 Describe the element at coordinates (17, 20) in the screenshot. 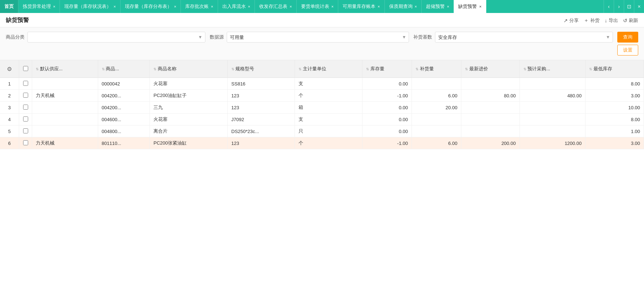

I see `page-title: 缺货预警` at that location.